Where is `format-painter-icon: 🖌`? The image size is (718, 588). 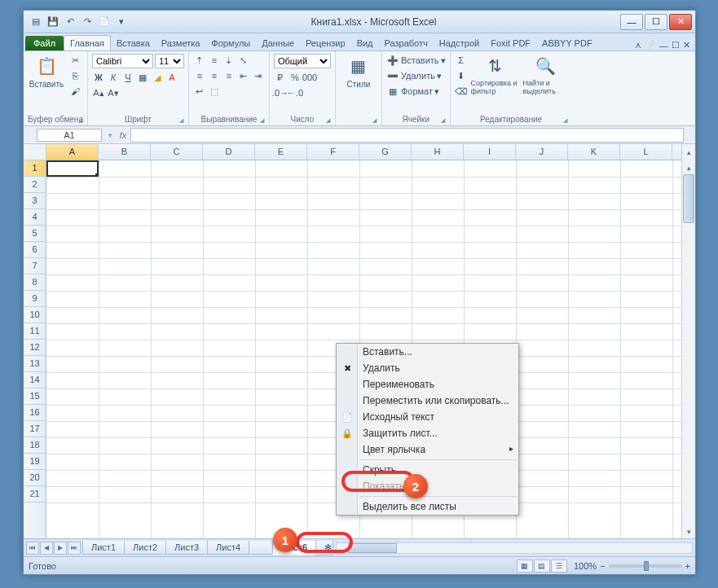 format-painter-icon: 🖌 is located at coordinates (75, 91).